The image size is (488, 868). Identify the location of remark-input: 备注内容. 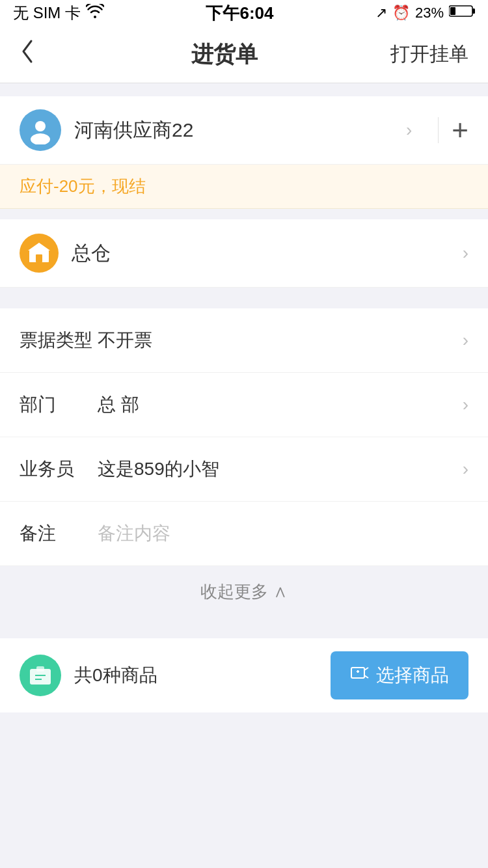
(283, 534).